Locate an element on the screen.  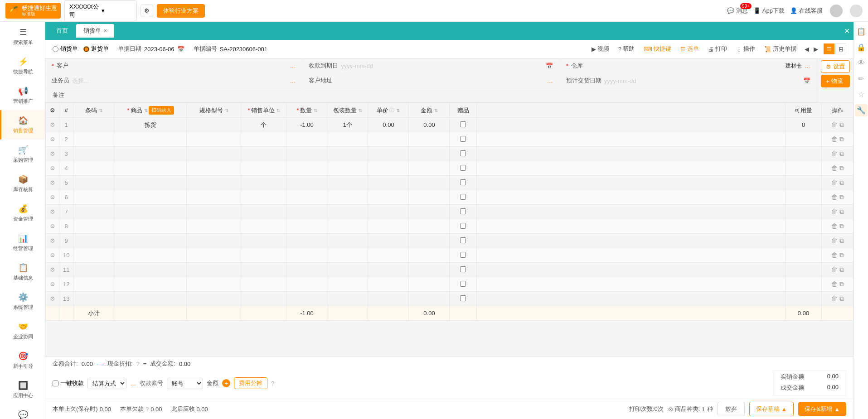
float-star-icon: ☆ is located at coordinates (861, 94).